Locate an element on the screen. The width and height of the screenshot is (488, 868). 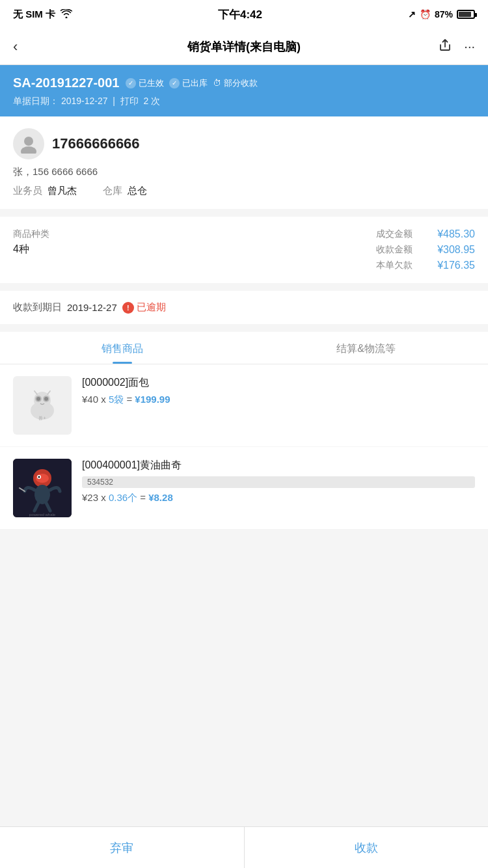
status-bar: 无 SIM 卡 下午4:42 ↗ ⏰ 87% is located at coordinates (244, 14).